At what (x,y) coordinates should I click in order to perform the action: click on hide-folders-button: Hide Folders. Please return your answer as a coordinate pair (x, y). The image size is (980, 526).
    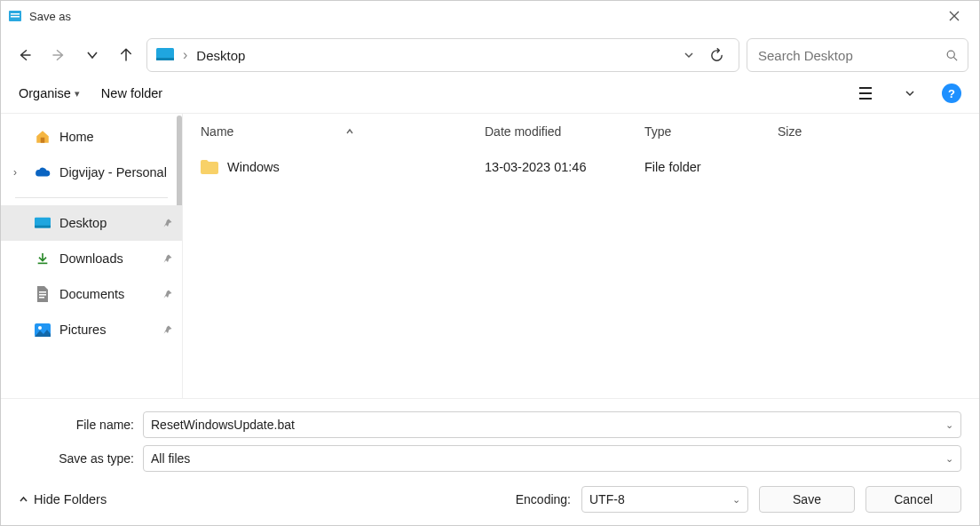
    Looking at the image, I should click on (62, 499).